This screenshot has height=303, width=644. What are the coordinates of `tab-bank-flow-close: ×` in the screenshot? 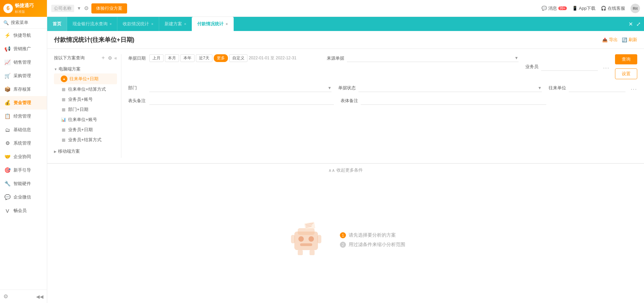 It's located at (111, 24).